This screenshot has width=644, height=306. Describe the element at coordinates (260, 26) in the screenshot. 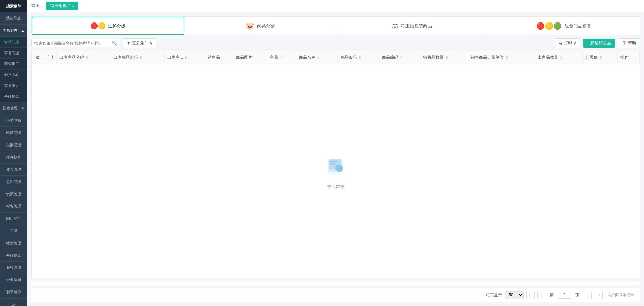

I see `tab-meat-cut: 🐷 肉类分割` at that location.